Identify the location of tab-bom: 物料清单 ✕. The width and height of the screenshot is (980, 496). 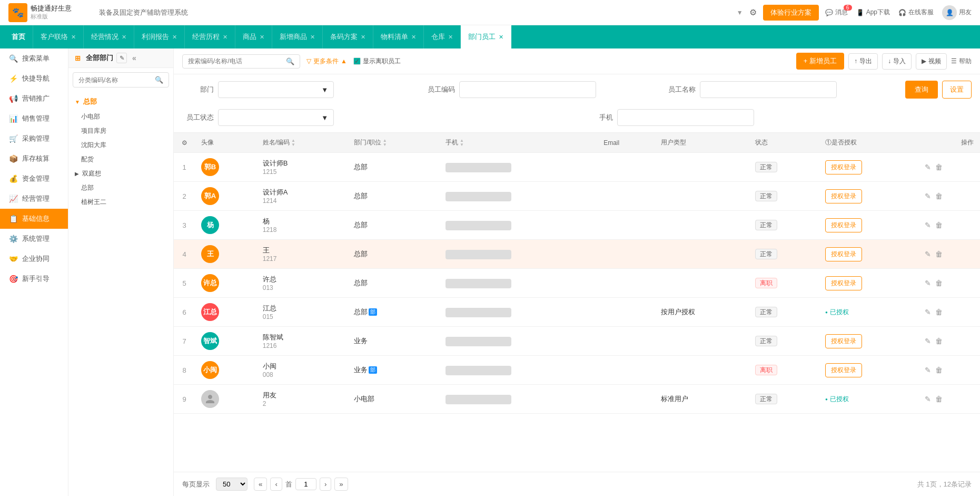
(399, 37).